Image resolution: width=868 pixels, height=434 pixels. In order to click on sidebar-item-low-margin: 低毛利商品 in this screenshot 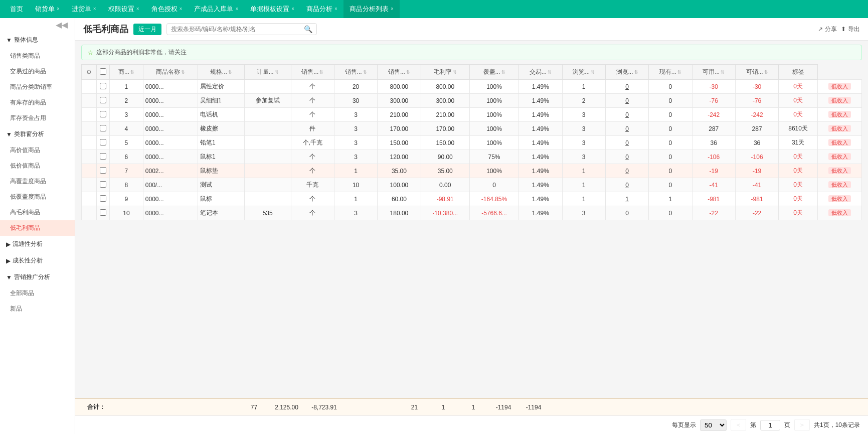, I will do `click(37, 228)`.